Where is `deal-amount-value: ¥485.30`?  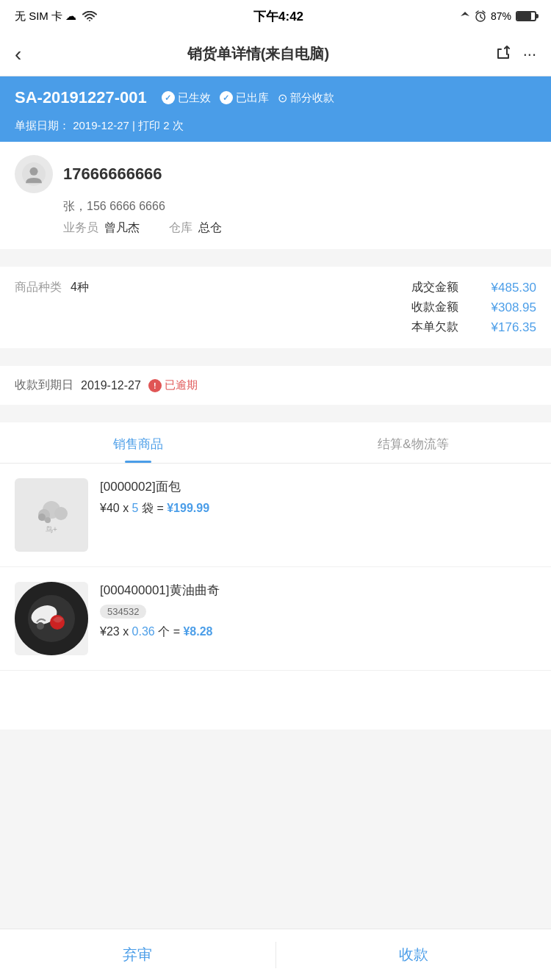 deal-amount-value: ¥485.30 is located at coordinates (503, 288).